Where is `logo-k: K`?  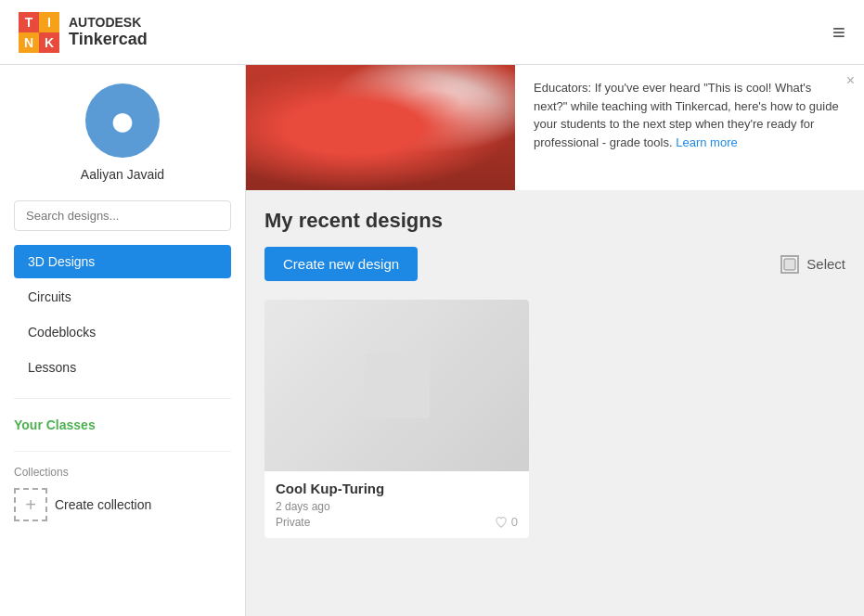
logo-k: K is located at coordinates (49, 43).